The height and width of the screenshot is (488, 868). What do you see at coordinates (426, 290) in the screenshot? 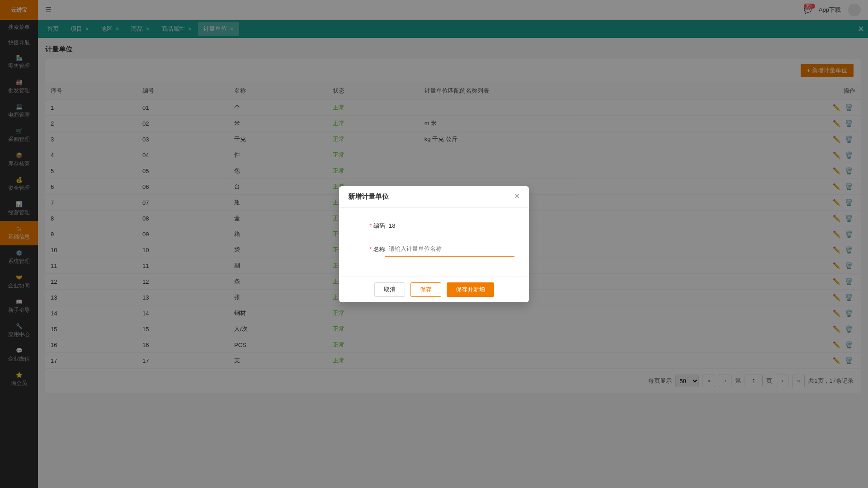
I see `save-button: 保存` at bounding box center [426, 290].